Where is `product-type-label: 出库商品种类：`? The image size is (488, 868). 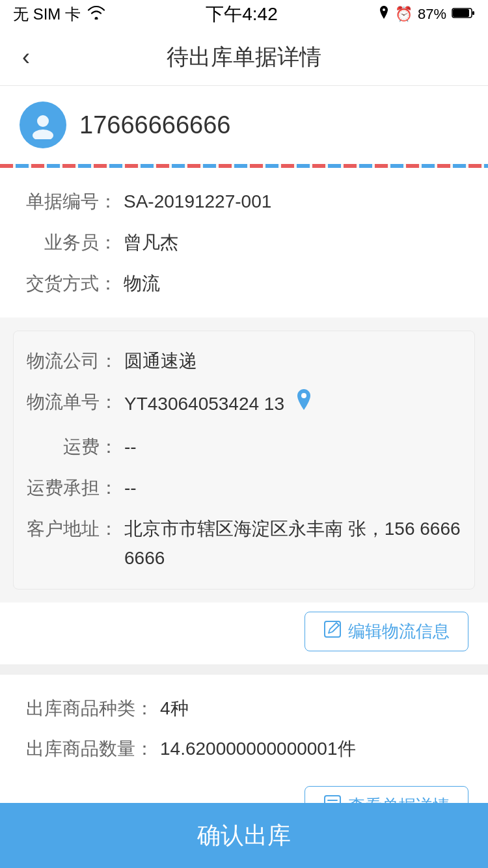 product-type-label: 出库商品种类： is located at coordinates (90, 709).